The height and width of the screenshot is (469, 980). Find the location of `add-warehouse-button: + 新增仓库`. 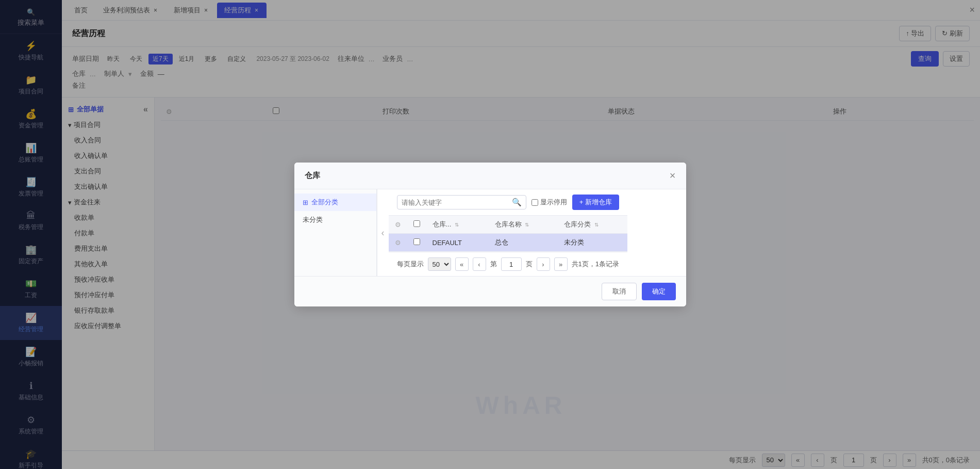

add-warehouse-button: + 新增仓库 is located at coordinates (596, 202).